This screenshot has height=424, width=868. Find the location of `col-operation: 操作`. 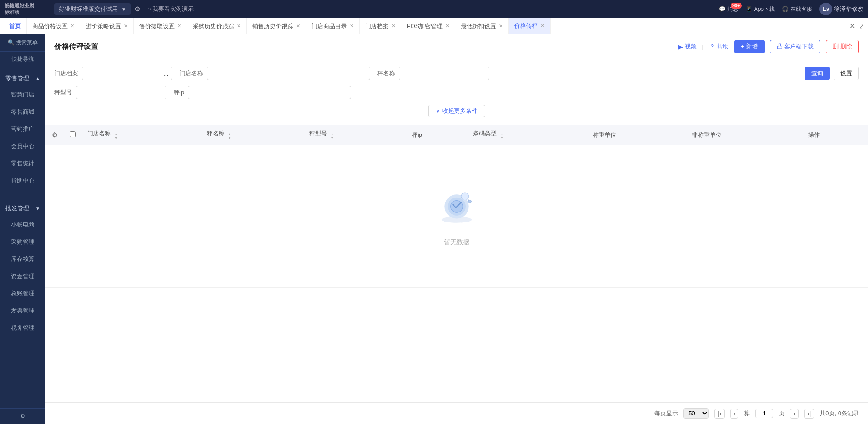

col-operation: 操作 is located at coordinates (835, 135).